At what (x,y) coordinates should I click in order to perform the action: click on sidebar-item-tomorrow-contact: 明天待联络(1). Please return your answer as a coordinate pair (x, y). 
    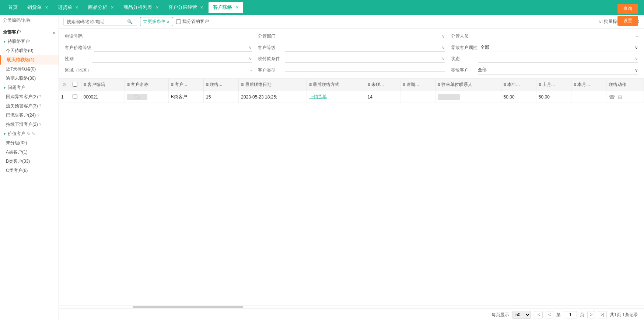
    Looking at the image, I should click on (29, 60).